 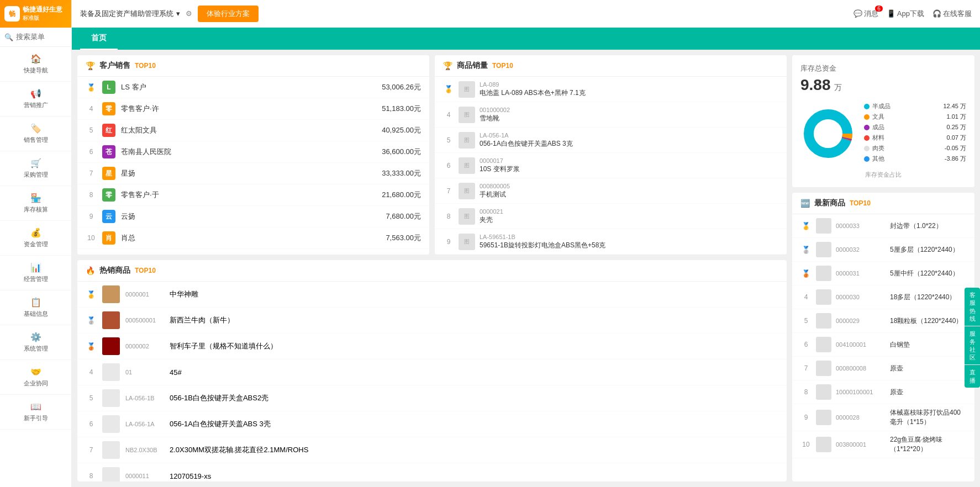 I want to click on inventory-icon: 🏪, so click(x=36, y=198).